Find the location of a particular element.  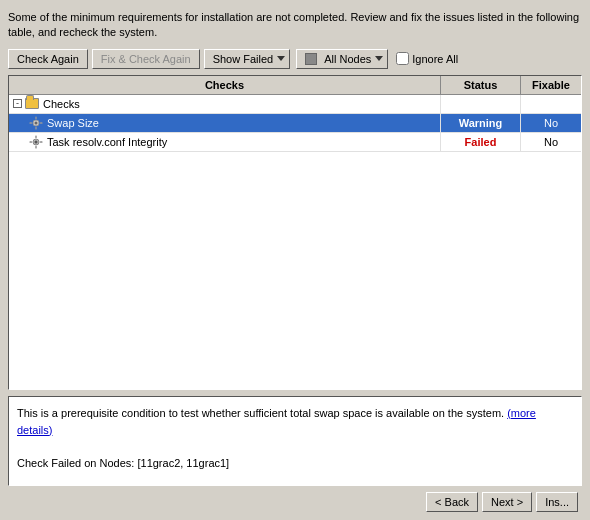

resolv-conf-label: Task resolv.conf Integrity is located at coordinates (107, 142).